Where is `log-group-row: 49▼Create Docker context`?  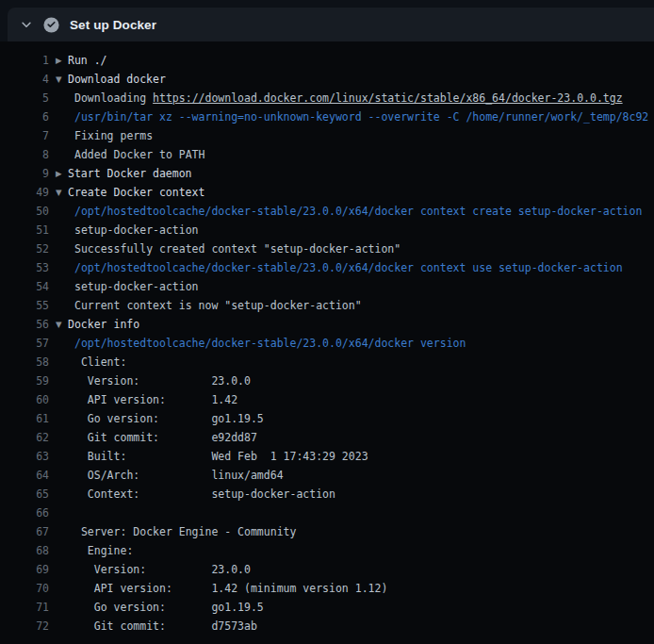 log-group-row: 49▼Create Docker context is located at coordinates (327, 192).